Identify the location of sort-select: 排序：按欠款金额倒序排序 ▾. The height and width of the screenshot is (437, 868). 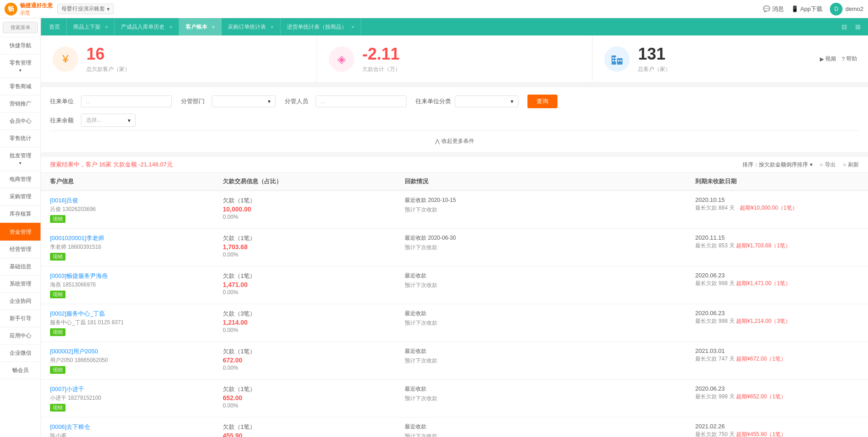
(778, 165).